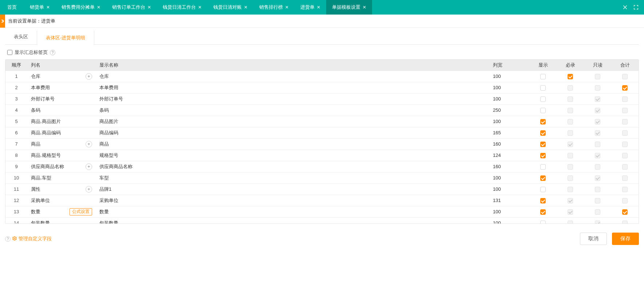  Describe the element at coordinates (293, 132) in the screenshot. I see `cell-dispname: 商品编码` at that location.